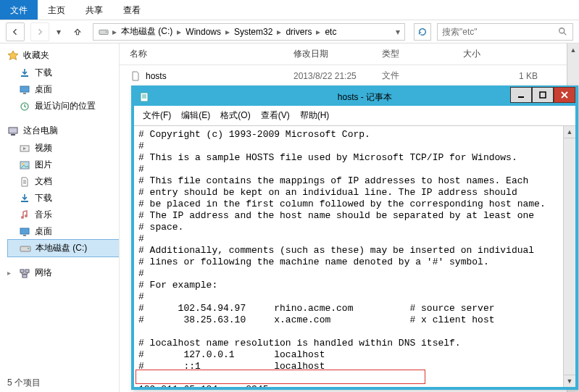  I want to click on sidebar-item-label: 最近访问的位置, so click(65, 106).